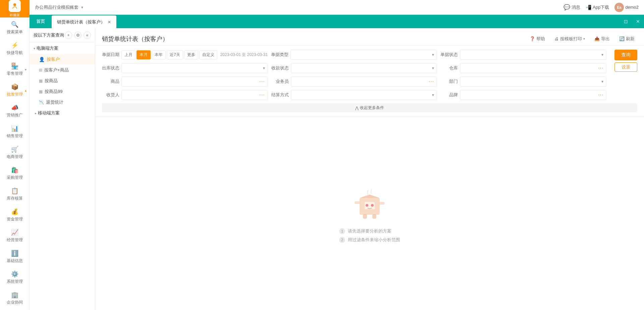 This screenshot has width=644, height=310. What do you see at coordinates (15, 178) in the screenshot?
I see `sidebar-item-purchase-label: 采购管理` at bounding box center [15, 178].